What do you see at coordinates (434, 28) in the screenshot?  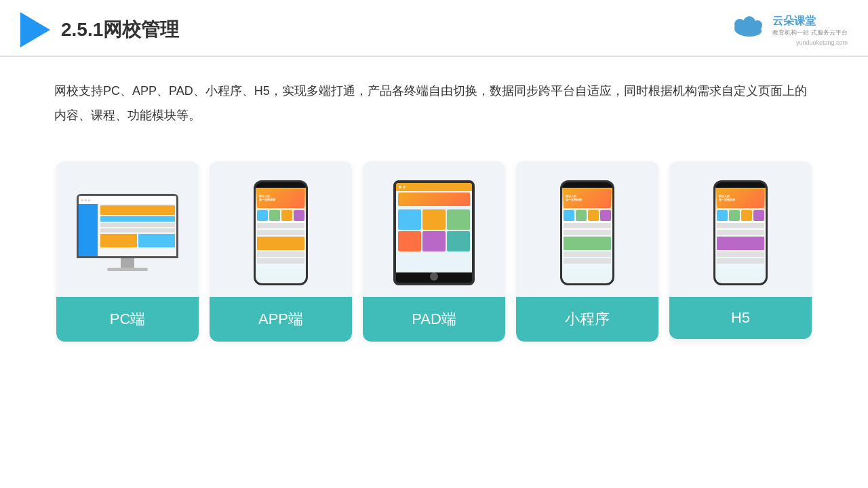 I see `header: 2.5.1网校管理 云朵课堂 教育机构一站 式服务云平台 yunduoketan…` at bounding box center [434, 28].